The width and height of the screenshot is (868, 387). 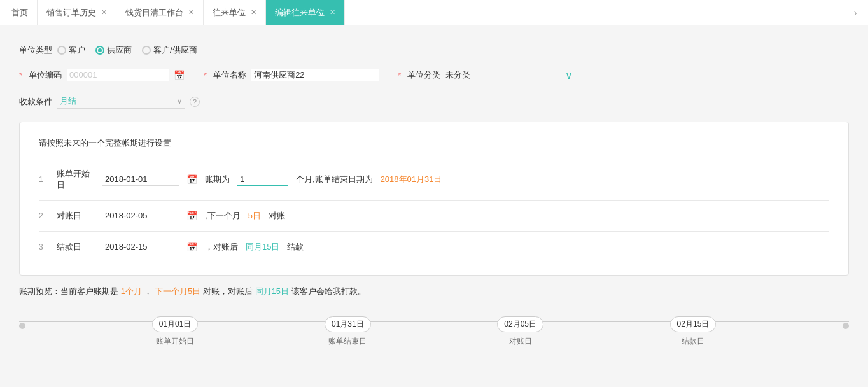 What do you see at coordinates (400, 75) in the screenshot?
I see `unit-category-required: *` at bounding box center [400, 75].